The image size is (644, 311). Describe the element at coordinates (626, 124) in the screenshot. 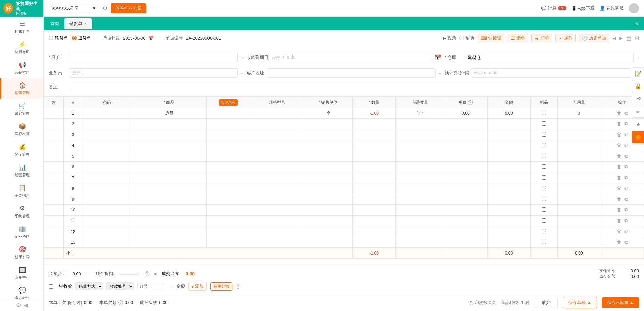

I see `copy-icon-2: ⧉` at that location.